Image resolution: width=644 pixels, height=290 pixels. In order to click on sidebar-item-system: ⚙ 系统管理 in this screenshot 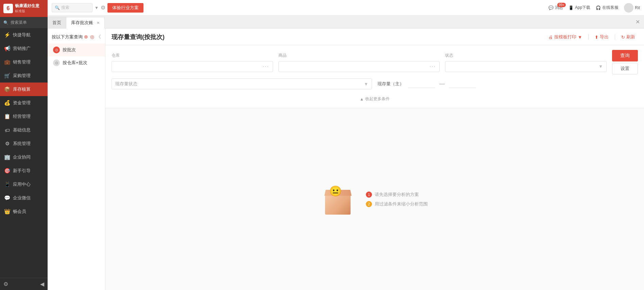, I will do `click(24, 144)`.